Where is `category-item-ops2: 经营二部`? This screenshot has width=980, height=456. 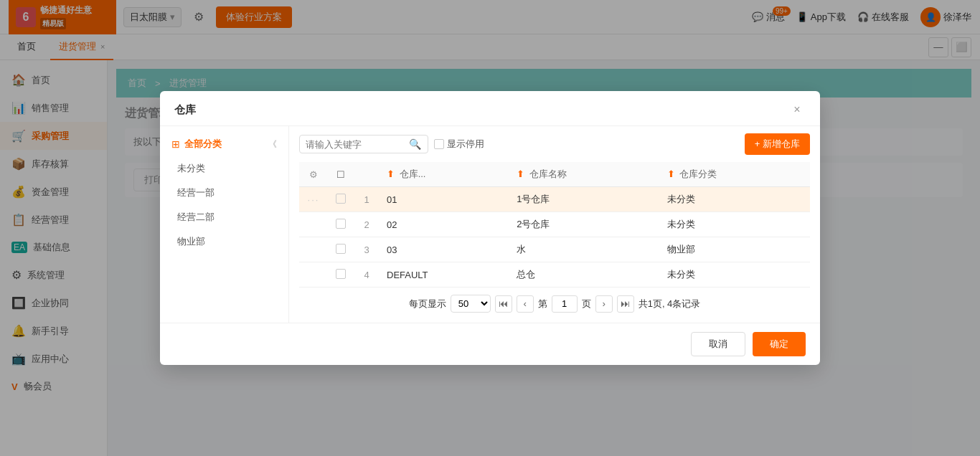
category-item-ops2: 经营二部 is located at coordinates (224, 217).